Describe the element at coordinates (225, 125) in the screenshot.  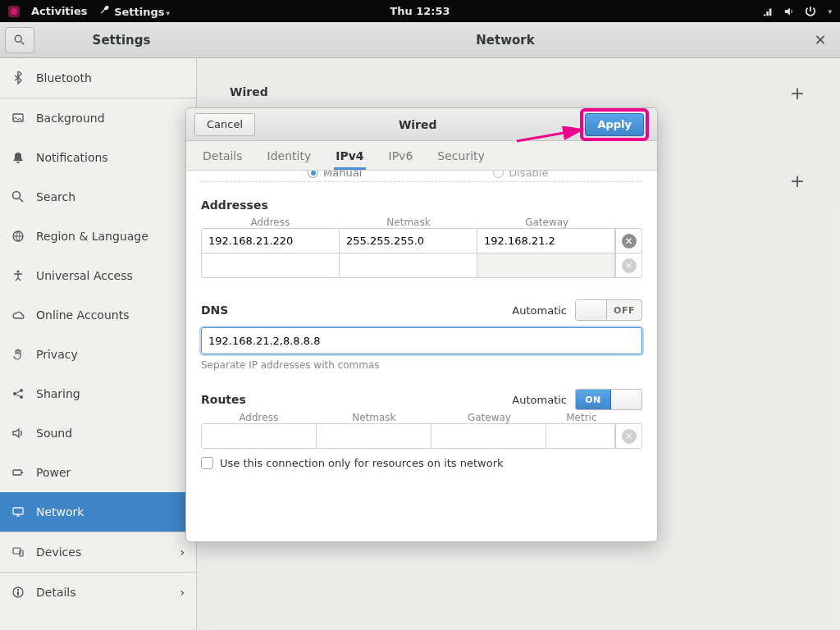
I see `cancel-button: Cancel` at that location.